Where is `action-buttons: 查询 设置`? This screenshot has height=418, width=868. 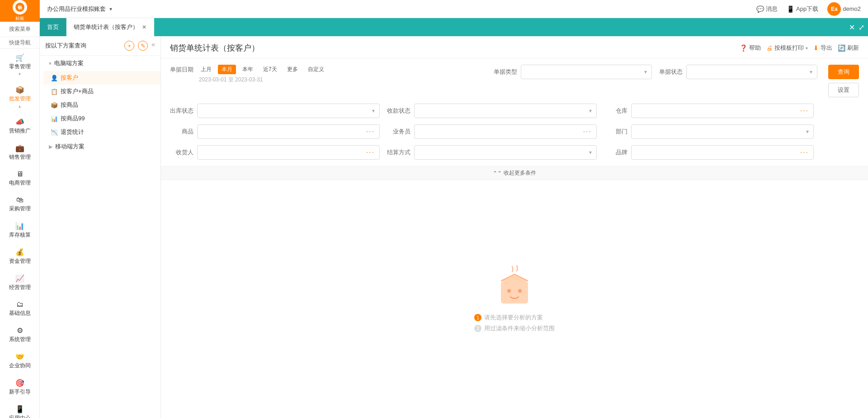 action-buttons: 查询 设置 is located at coordinates (844, 81).